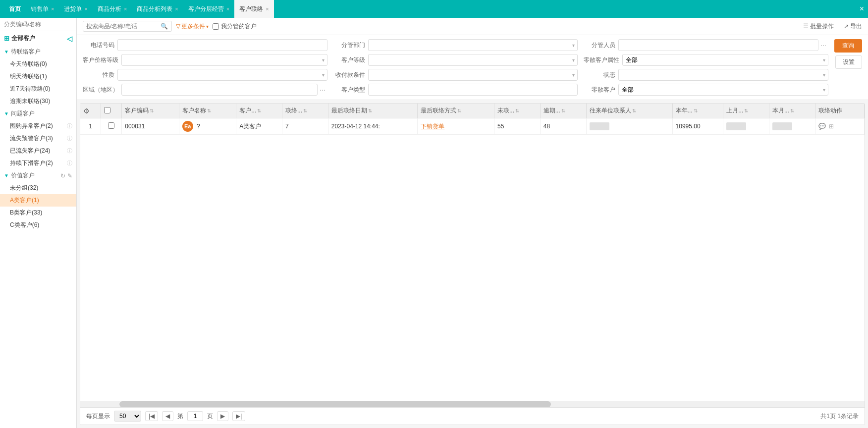 The width and height of the screenshot is (868, 428). Describe the element at coordinates (38, 188) in the screenshot. I see `sidebar-item-ungrouped: 未分组(32)` at that location.